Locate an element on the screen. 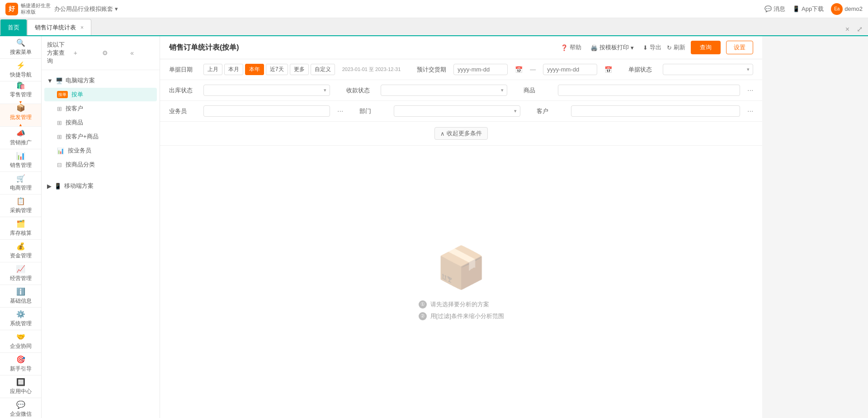 Image resolution: width=868 pixels, height=418 pixels. date-btn-custom: 自定义 is located at coordinates (323, 70).